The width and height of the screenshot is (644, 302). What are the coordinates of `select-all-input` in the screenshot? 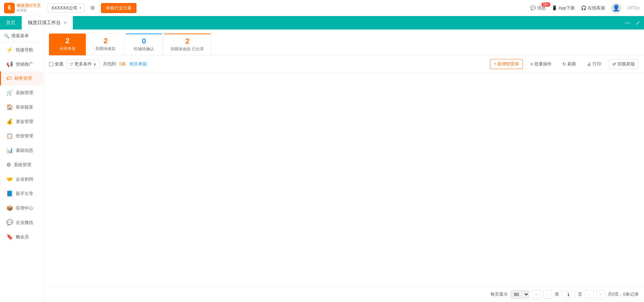 It's located at (51, 64).